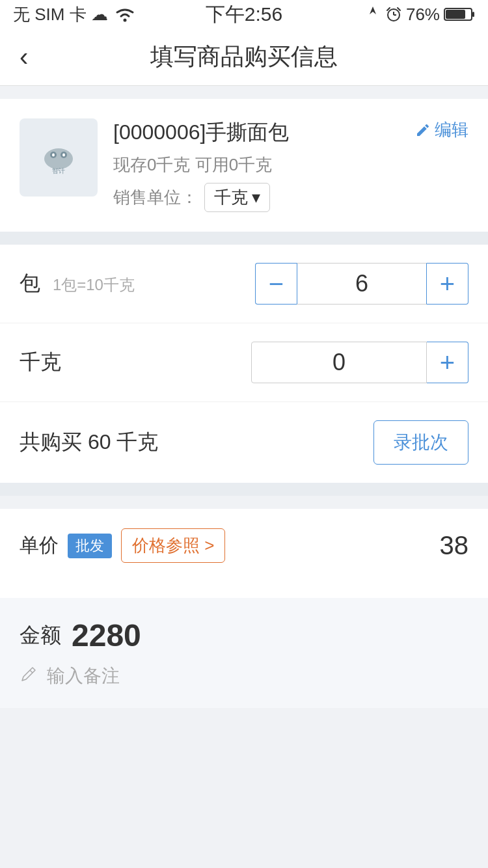 This screenshot has width=488, height=868. I want to click on package-hint: 1包=10千克, so click(94, 285).